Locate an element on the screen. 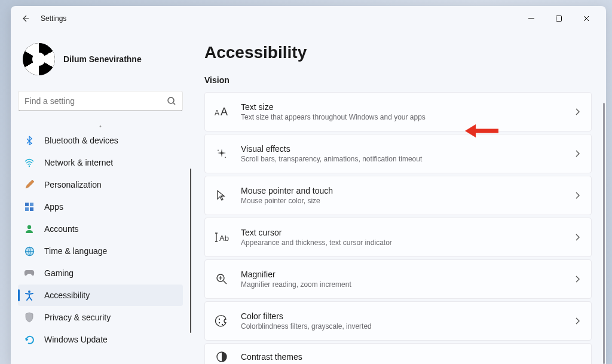 The width and height of the screenshot is (612, 364). card-mouse-pointer-touch: Mouse pointer and touchMouse pointer col… is located at coordinates (398, 195).